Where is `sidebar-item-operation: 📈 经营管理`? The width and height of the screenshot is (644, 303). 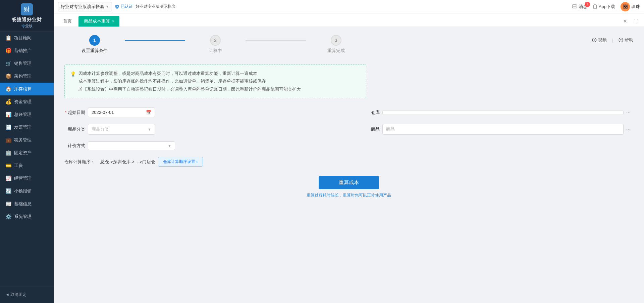 sidebar-item-operation: 📈 经营管理 is located at coordinates (27, 178).